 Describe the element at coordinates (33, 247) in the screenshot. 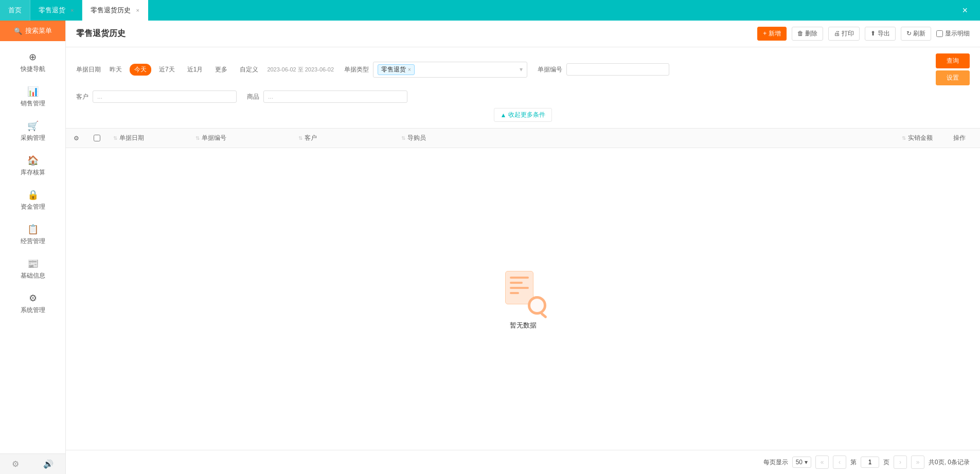

I see `sidebar: 🔍 搜索菜单 ⊕ 快捷导航 📊 销售管理 🛒 采购管理 🏠 库存核算 🔒` at that location.